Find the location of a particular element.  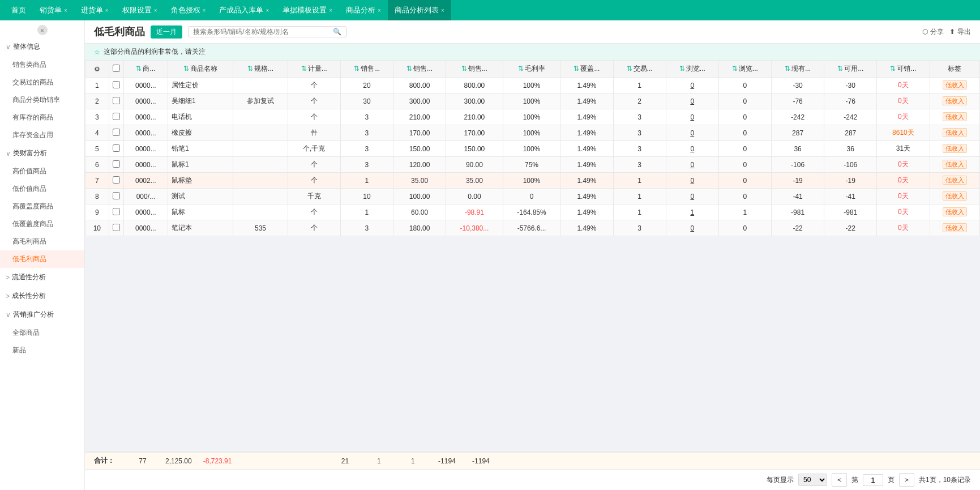

row-available: 287 is located at coordinates (850, 133).